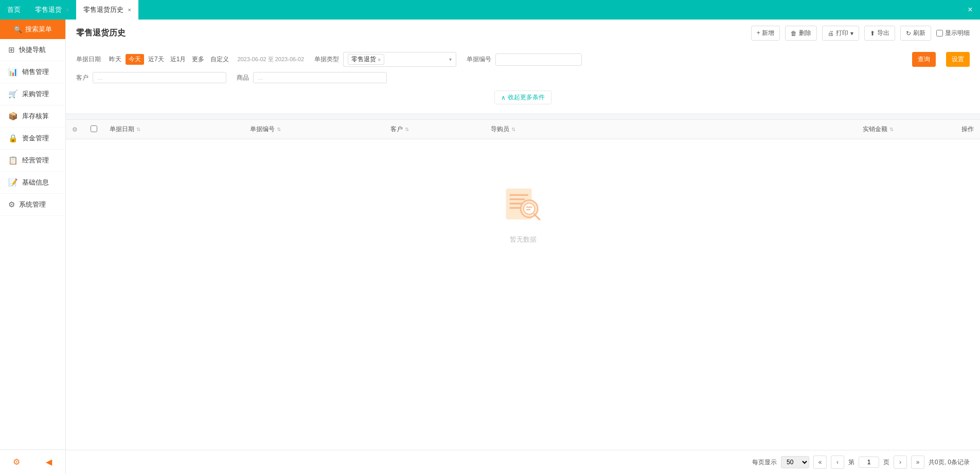  I want to click on goods-select: ..., so click(320, 78).